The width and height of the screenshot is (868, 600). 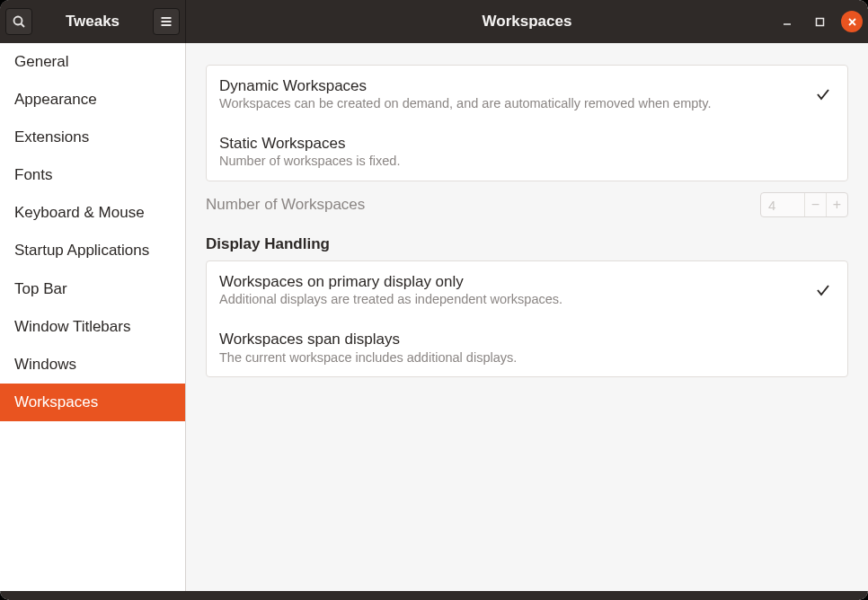 What do you see at coordinates (166, 22) in the screenshot?
I see `hamburger-icon` at bounding box center [166, 22].